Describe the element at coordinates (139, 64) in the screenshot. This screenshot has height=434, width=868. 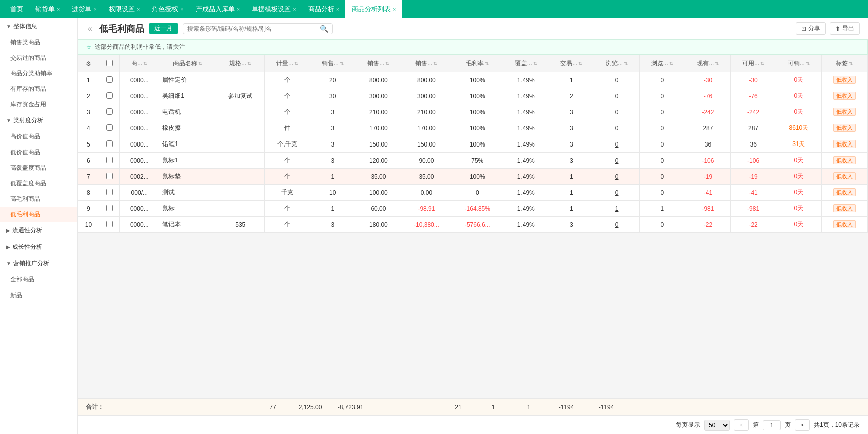
I see `code-col-header: 商...⇅` at that location.